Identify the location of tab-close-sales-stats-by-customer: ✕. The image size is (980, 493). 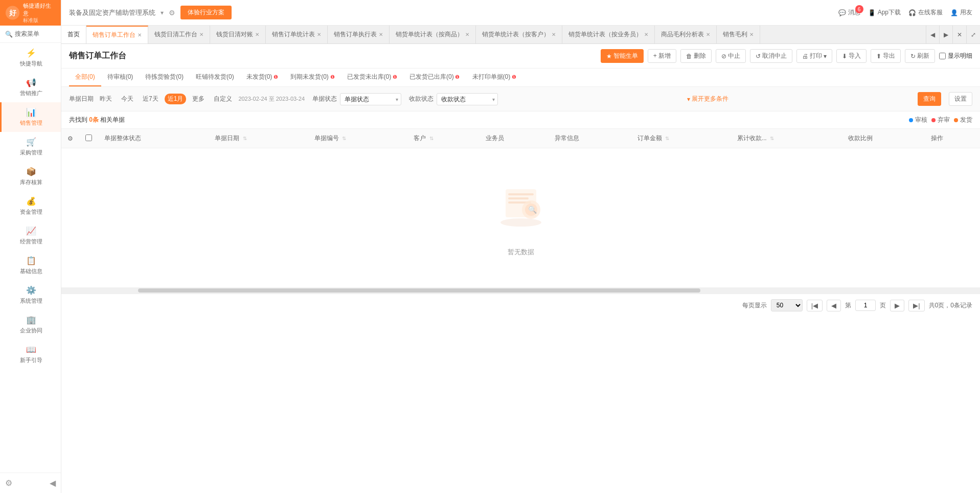
(554, 35).